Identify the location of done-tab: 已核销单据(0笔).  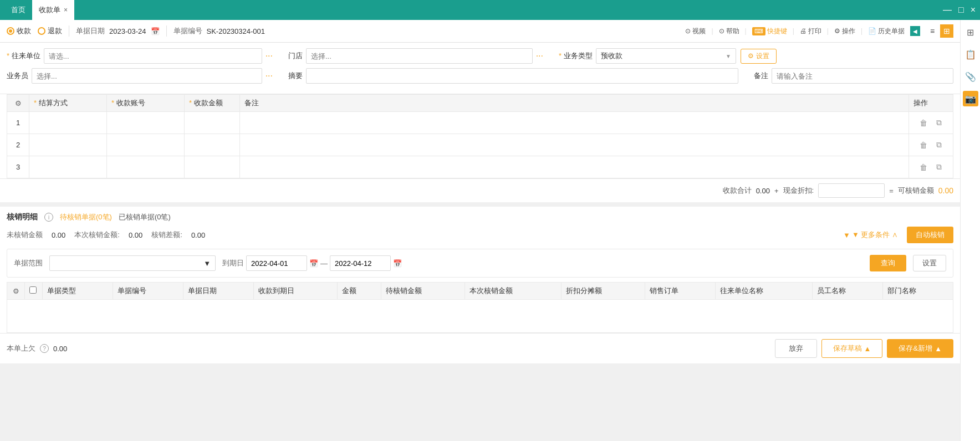
(145, 217).